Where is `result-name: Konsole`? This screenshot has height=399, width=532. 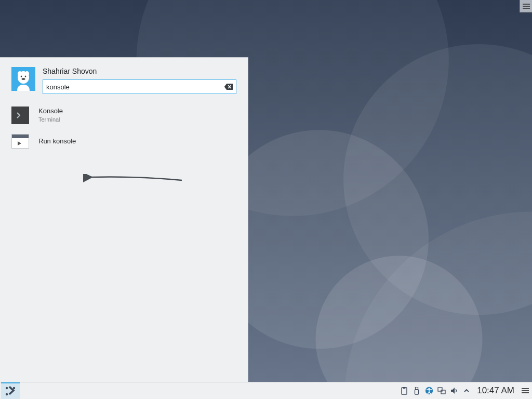
result-name: Konsole is located at coordinates (51, 111).